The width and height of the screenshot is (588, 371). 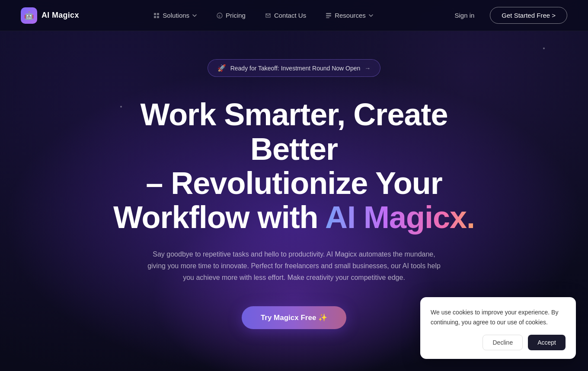 I want to click on cookie-banner: We use cookies to improve your experienc…, so click(x=498, y=328).